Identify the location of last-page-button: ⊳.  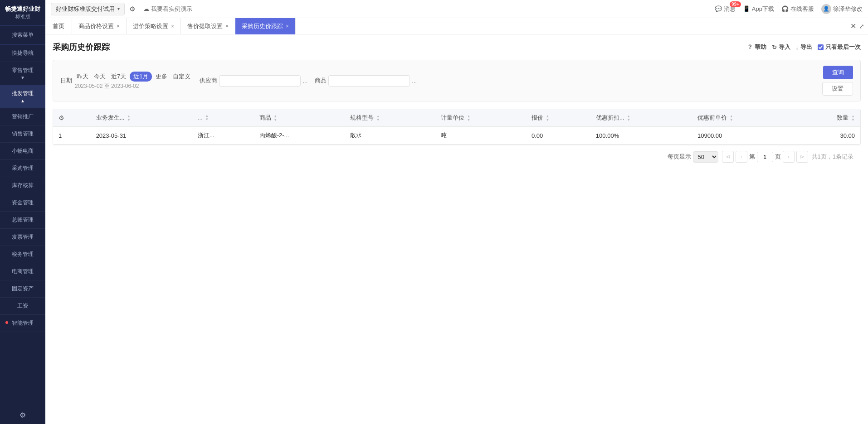
(802, 157).